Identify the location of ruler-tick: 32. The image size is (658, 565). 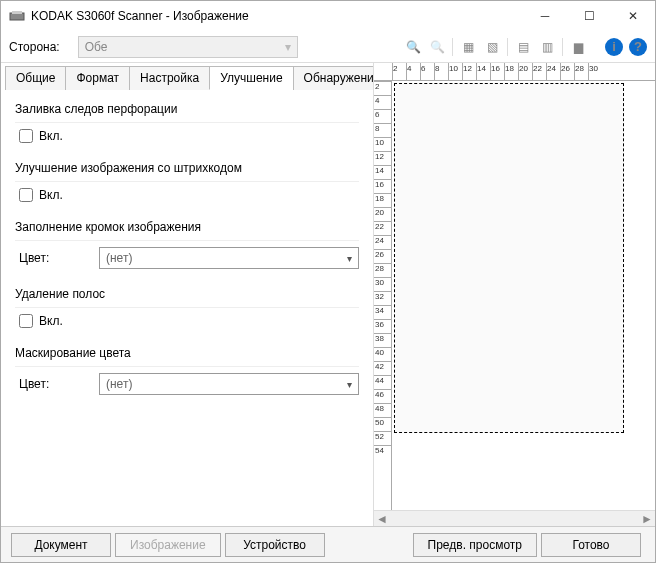
(382, 298).